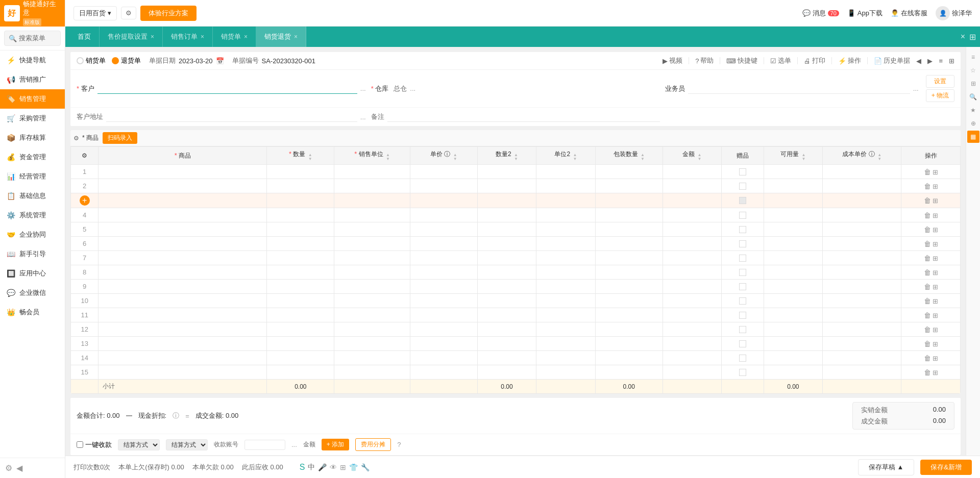 This screenshot has height=478, width=980. Describe the element at coordinates (963, 37) in the screenshot. I see `tabs-close-icon: ×` at that location.